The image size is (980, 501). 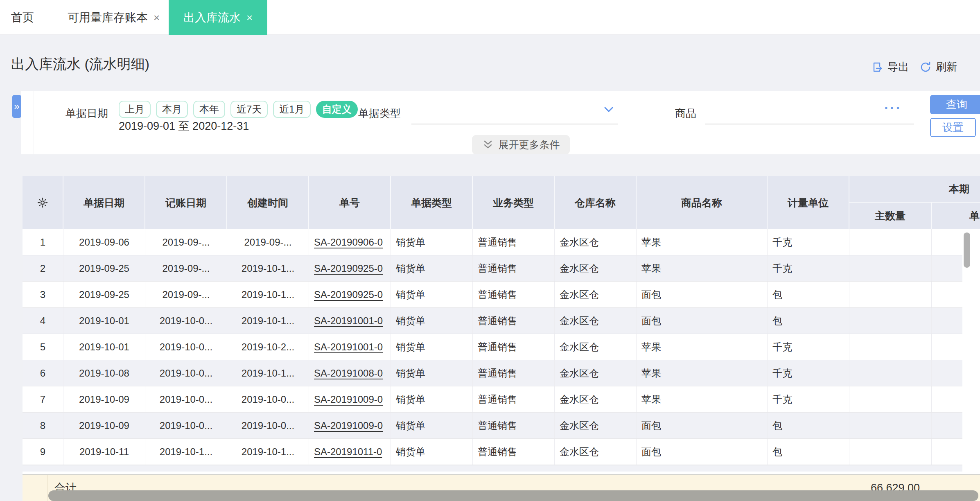 What do you see at coordinates (43, 399) in the screenshot?
I see `cell-index: 7` at bounding box center [43, 399].